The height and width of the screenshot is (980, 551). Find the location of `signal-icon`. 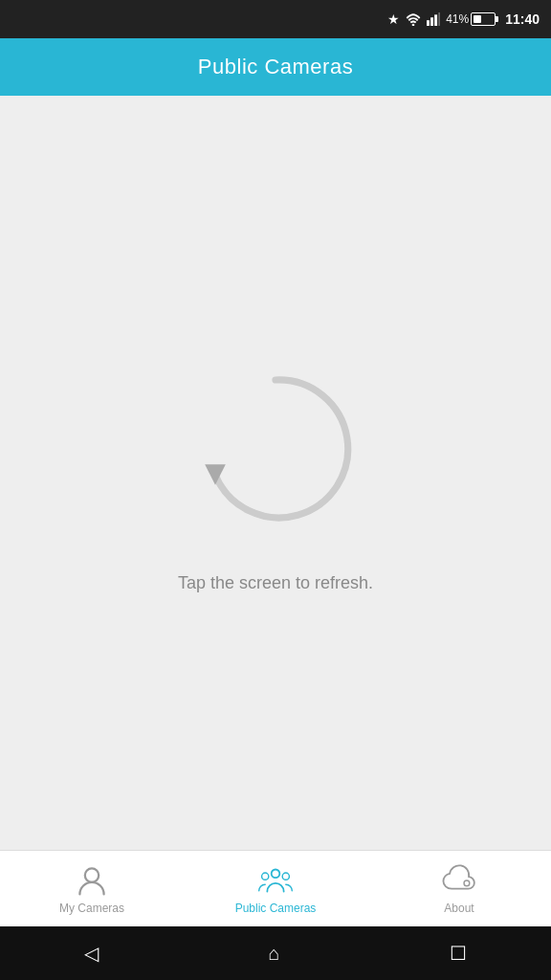

signal-icon is located at coordinates (433, 19).